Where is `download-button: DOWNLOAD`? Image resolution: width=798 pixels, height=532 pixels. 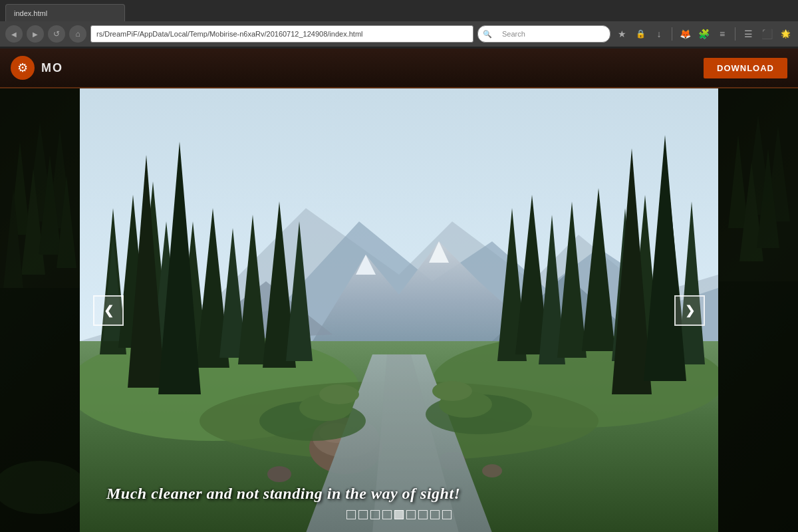 download-button: DOWNLOAD is located at coordinates (745, 68).